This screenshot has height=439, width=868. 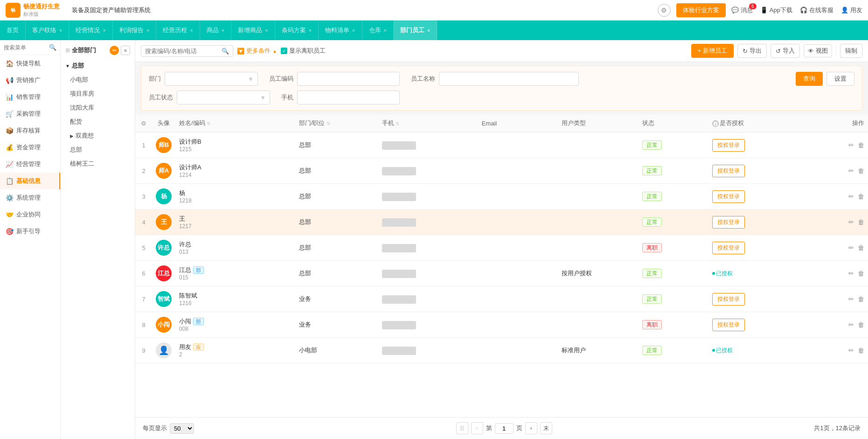 What do you see at coordinates (337, 123) in the screenshot?
I see `col-header-dept: 部门/职位 ⇅` at bounding box center [337, 123].